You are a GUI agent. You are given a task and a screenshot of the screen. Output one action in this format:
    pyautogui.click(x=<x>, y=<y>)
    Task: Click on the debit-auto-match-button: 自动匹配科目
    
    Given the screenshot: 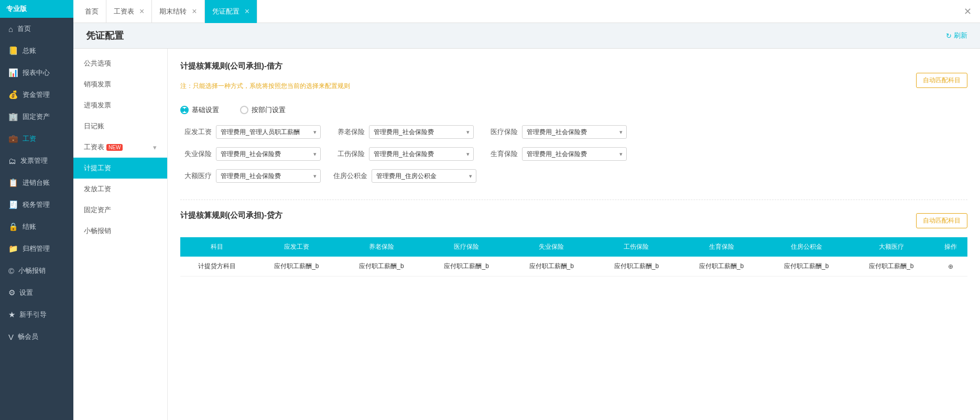 What is the action you would take?
    pyautogui.click(x=942, y=81)
    